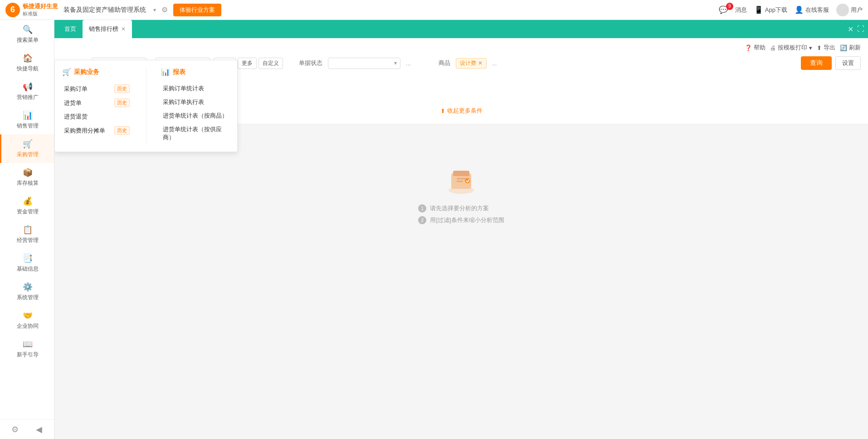 The height and width of the screenshot is (439, 868). Describe the element at coordinates (771, 10) in the screenshot. I see `app-download-item: 📱 App下载` at that location.